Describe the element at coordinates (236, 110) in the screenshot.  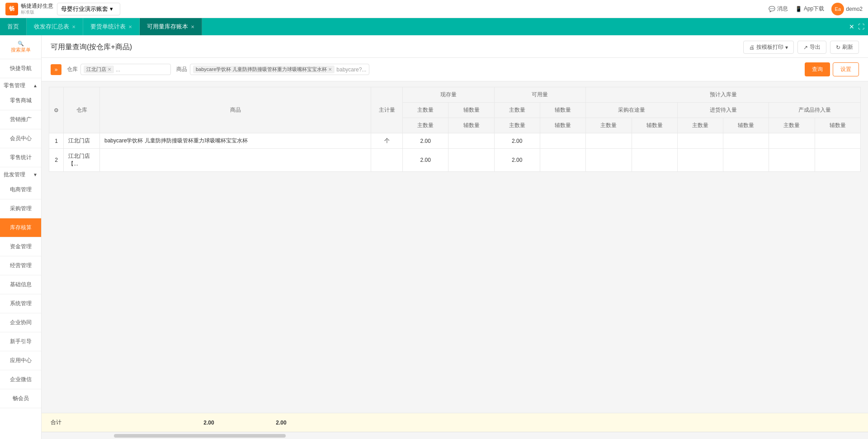
I see `product-col-header: 商品` at that location.